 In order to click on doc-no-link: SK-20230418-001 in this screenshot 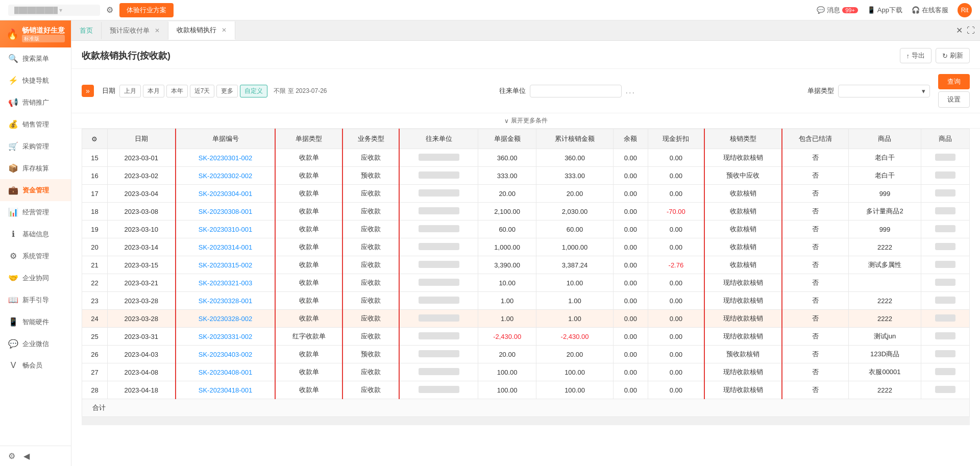, I will do `click(226, 390)`.